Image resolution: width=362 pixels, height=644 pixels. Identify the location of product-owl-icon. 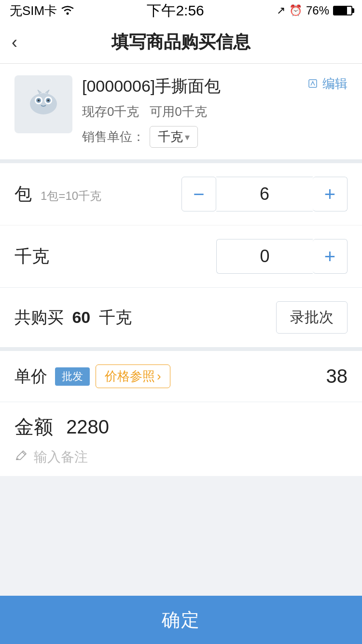
(43, 104).